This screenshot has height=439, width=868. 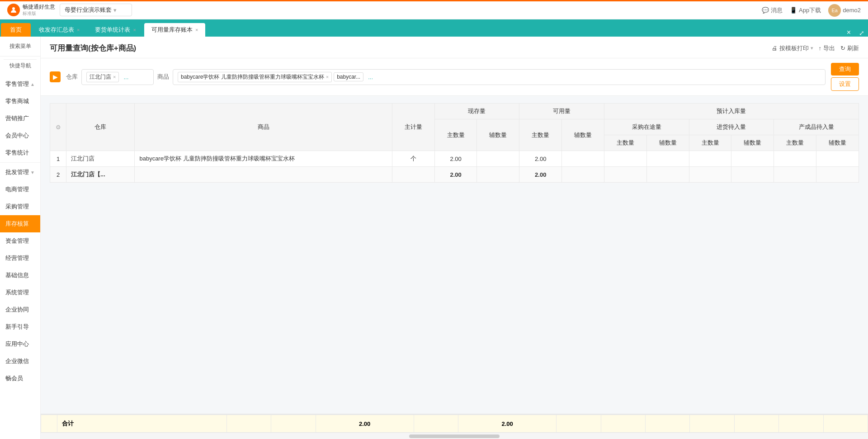 What do you see at coordinates (263, 175) in the screenshot?
I see `row2-product` at bounding box center [263, 175].